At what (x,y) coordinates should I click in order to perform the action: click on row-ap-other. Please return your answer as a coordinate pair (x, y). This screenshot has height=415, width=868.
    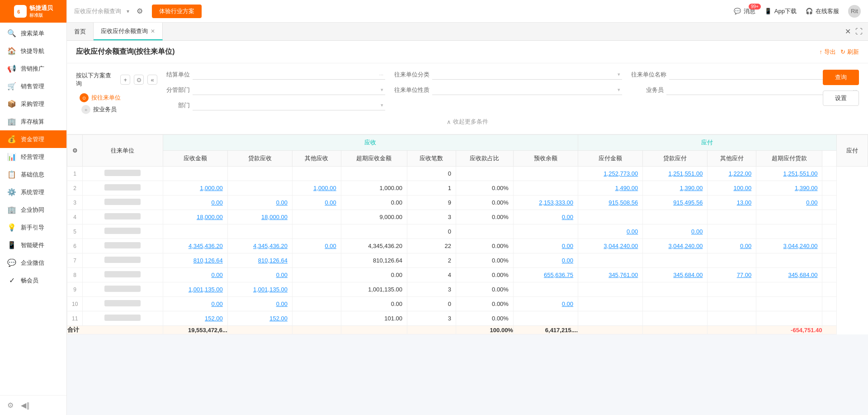
    Looking at the image, I should click on (732, 319).